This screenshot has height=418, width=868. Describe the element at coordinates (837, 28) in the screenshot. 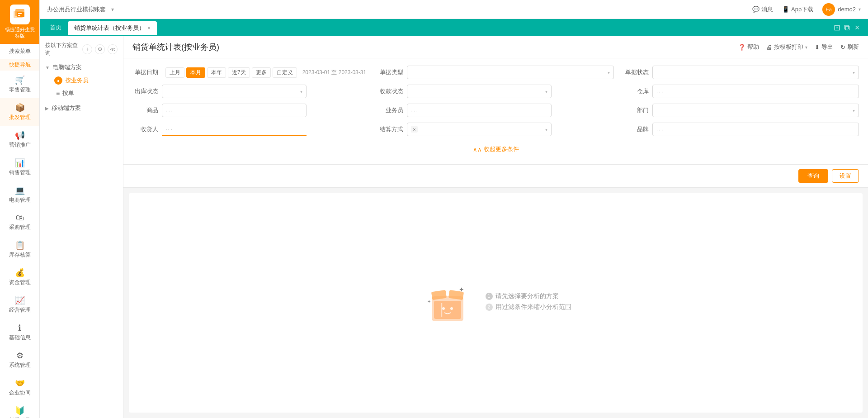

I see `tab-expand-button: ⊡` at that location.